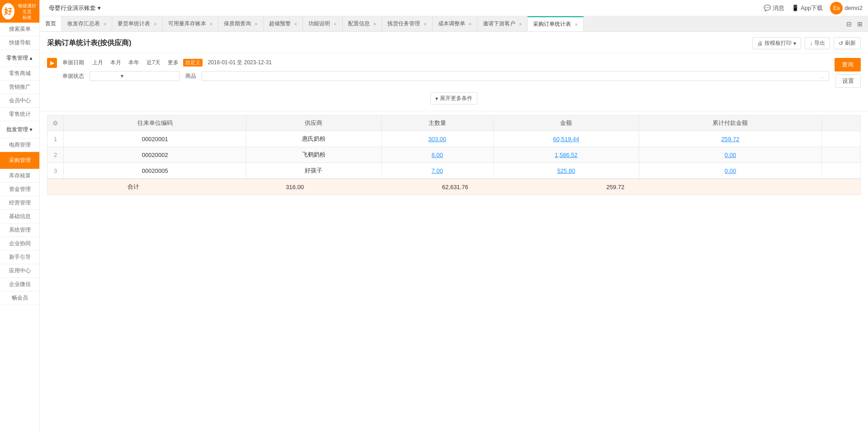  I want to click on sidebar-logo: 好 畅捷通好生意 标签, so click(20, 11).